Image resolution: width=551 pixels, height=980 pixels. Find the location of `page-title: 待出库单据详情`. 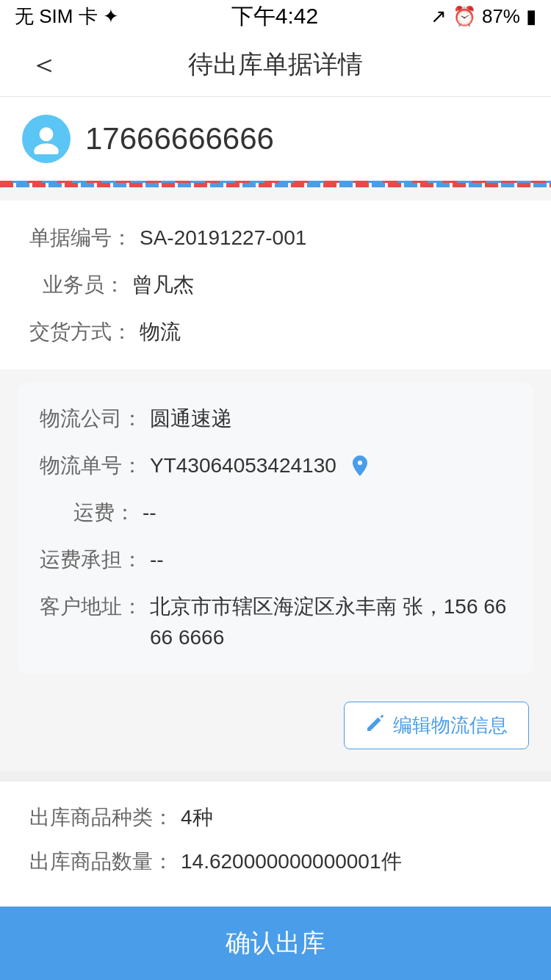

page-title: 待出库单据详情 is located at coordinates (276, 65).